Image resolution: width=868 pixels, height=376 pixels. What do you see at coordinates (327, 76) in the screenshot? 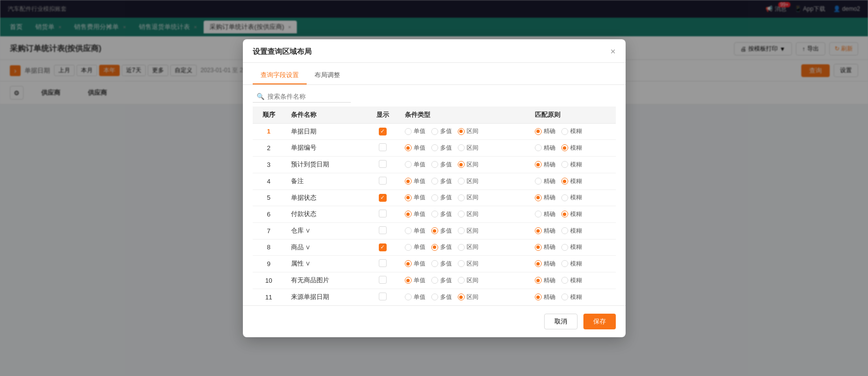
I see `dialog-tab-layout-adjust: 布局调整` at bounding box center [327, 76].